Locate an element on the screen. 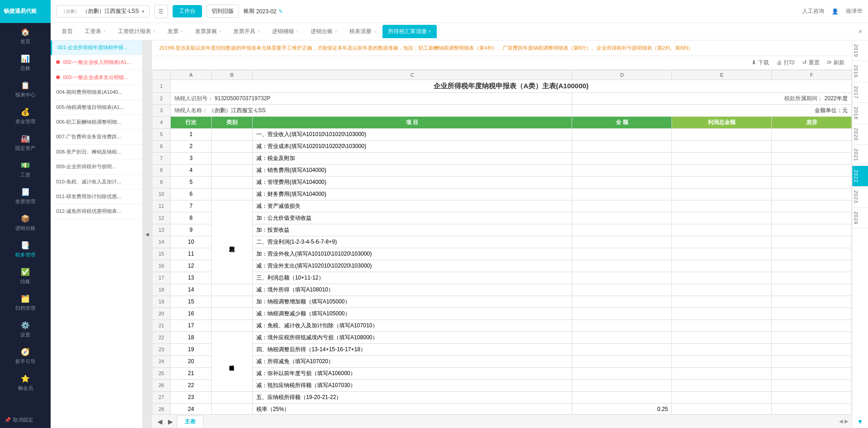  item-11: 加：营业外收入(填写A101010\101020\103000) is located at coordinates (412, 254).